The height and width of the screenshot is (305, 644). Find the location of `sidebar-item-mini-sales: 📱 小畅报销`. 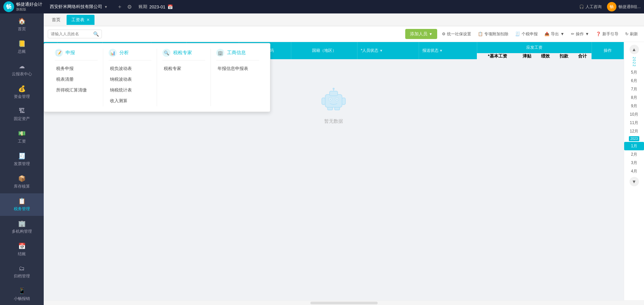

sidebar-item-mini-sales: 📱 小畅报销 is located at coordinates (22, 294).